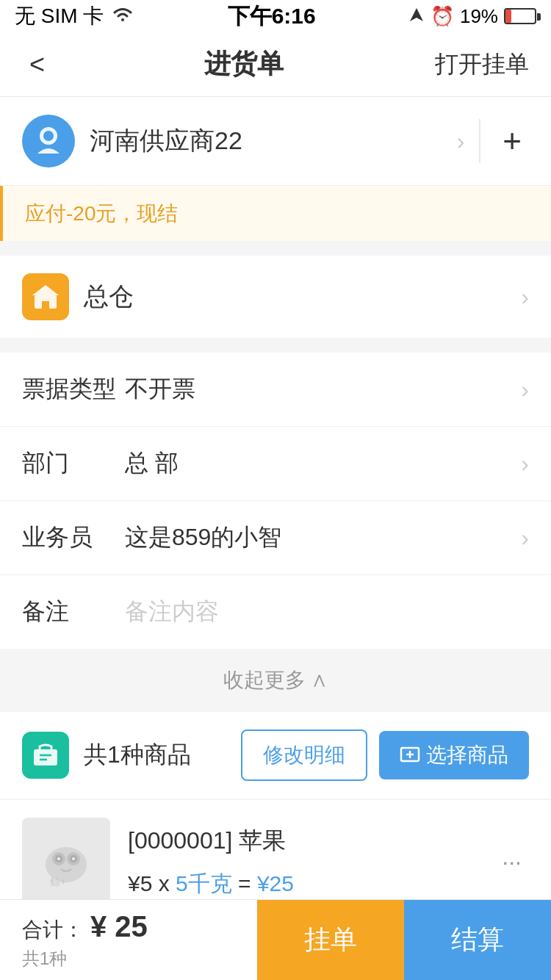 This screenshot has height=980, width=551. Describe the element at coordinates (467, 755) in the screenshot. I see `select-product-label: 选择商品` at that location.